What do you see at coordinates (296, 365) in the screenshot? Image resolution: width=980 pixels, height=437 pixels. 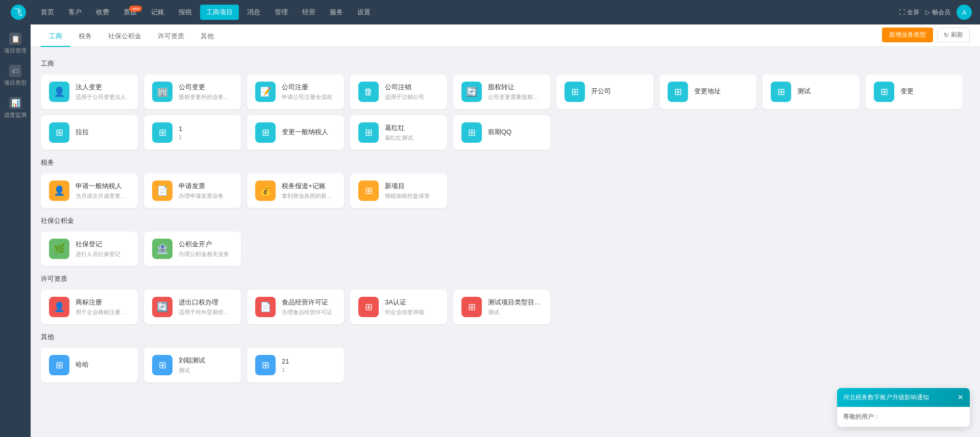 I see `card-21: ⊞211` at bounding box center [296, 365].